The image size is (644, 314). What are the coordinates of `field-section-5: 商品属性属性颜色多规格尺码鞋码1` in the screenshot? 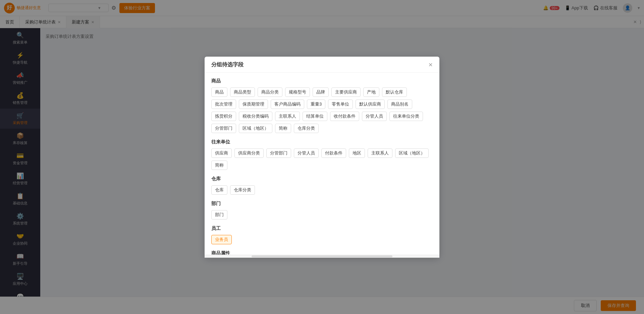 It's located at (322, 253).